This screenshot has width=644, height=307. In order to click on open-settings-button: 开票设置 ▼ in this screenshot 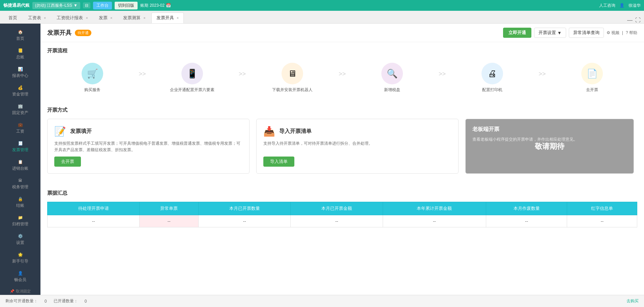, I will do `click(550, 33)`.